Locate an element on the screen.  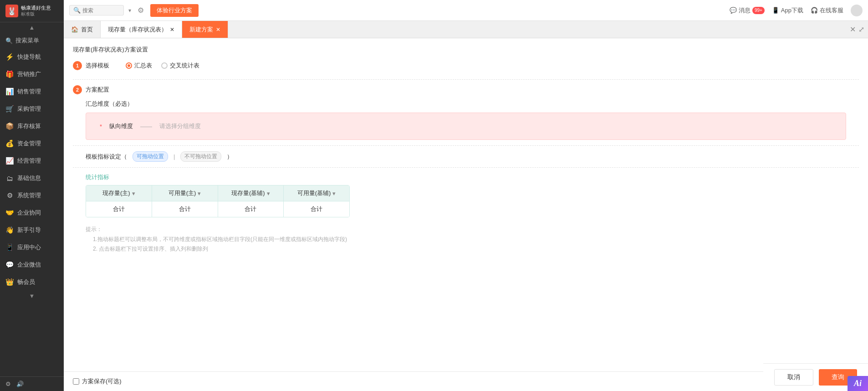
tab-inventory-label: 现存量（库存状况表） is located at coordinates (138, 30).